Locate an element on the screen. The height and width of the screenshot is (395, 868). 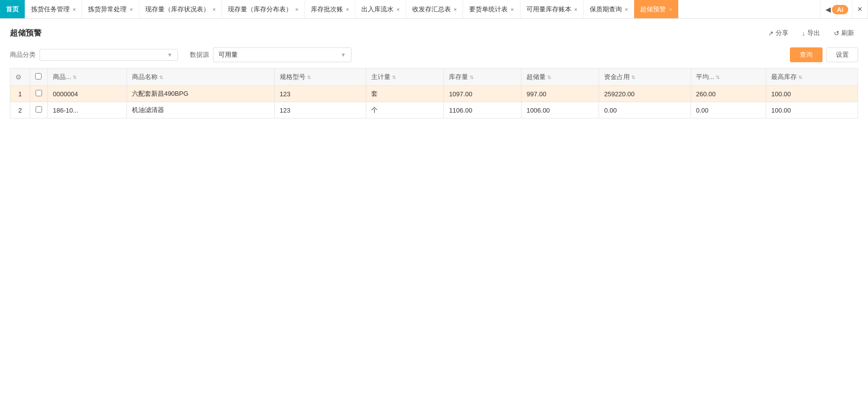
th-checkbox is located at coordinates (39, 77).